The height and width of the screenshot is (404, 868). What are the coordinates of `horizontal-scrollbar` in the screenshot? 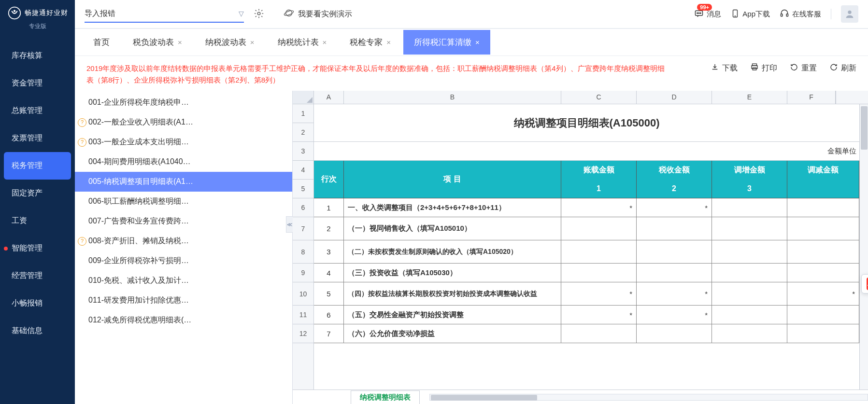 It's located at (649, 397).